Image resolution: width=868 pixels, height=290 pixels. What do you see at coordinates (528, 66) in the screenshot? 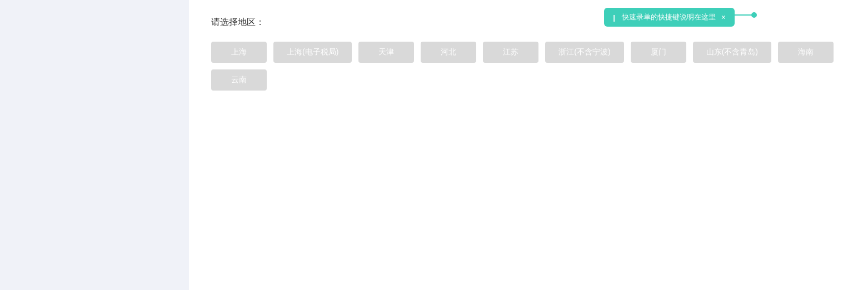
I see `region-buttons: 上海上海(电子税局)天津河北江苏浙江(不含宁波)厦门山东(不含青岛)海南云南` at bounding box center [528, 66].